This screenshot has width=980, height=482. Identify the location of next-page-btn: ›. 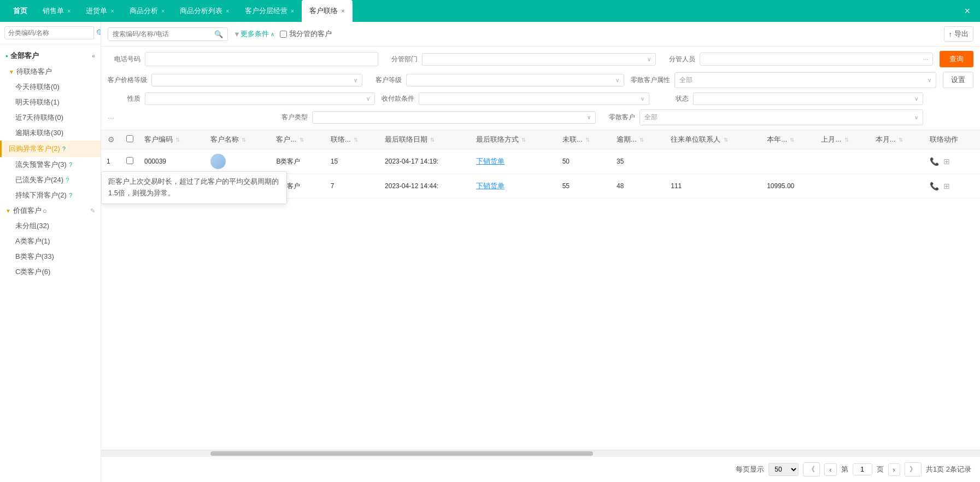
(894, 469).